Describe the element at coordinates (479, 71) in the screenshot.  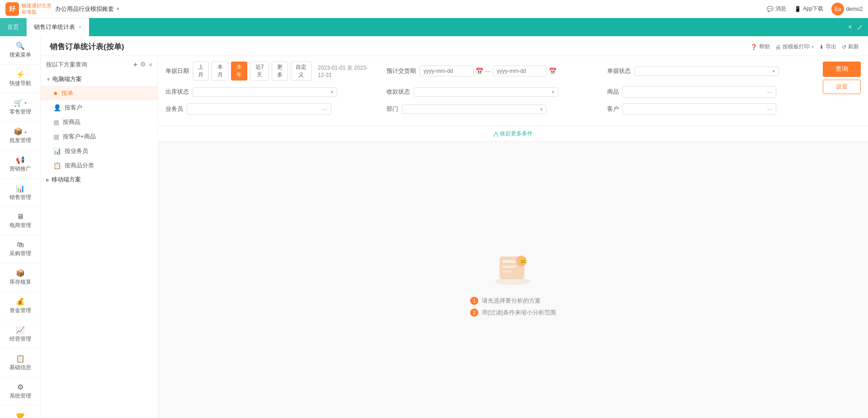
I see `calendar-start-icon: 📅` at that location.